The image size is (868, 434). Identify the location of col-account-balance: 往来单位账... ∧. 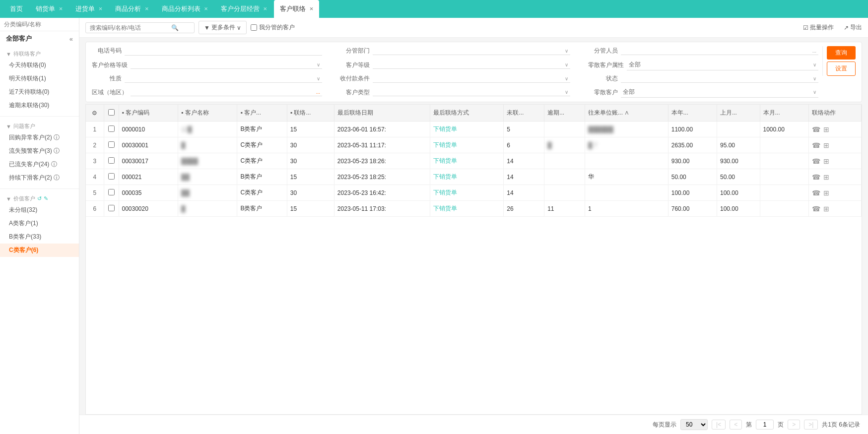
(627, 113).